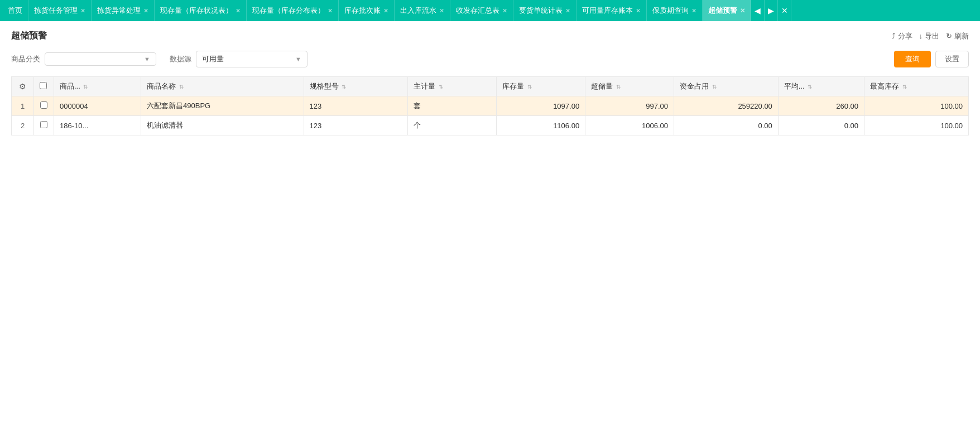 The image size is (980, 446). What do you see at coordinates (22, 86) in the screenshot?
I see `gear-icon: ⚙` at bounding box center [22, 86].